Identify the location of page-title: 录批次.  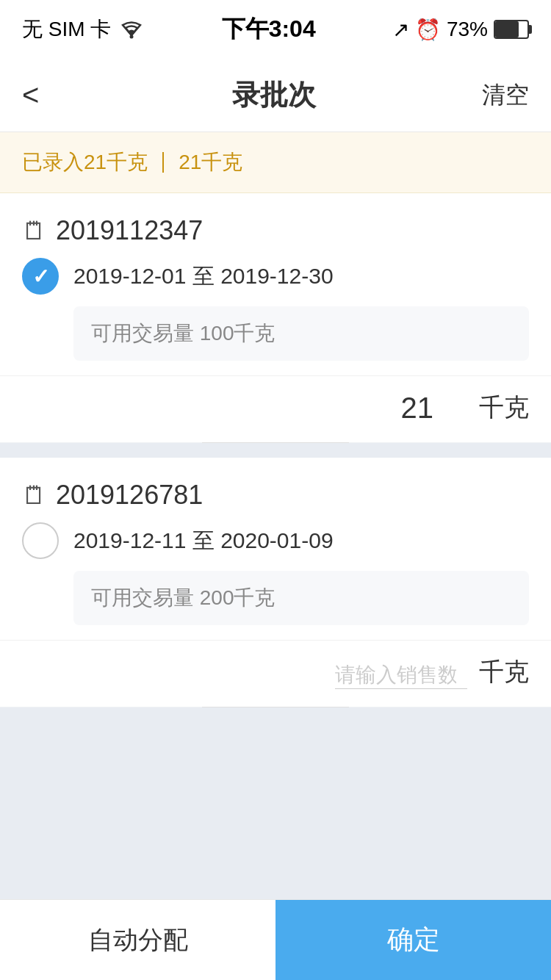
(274, 96).